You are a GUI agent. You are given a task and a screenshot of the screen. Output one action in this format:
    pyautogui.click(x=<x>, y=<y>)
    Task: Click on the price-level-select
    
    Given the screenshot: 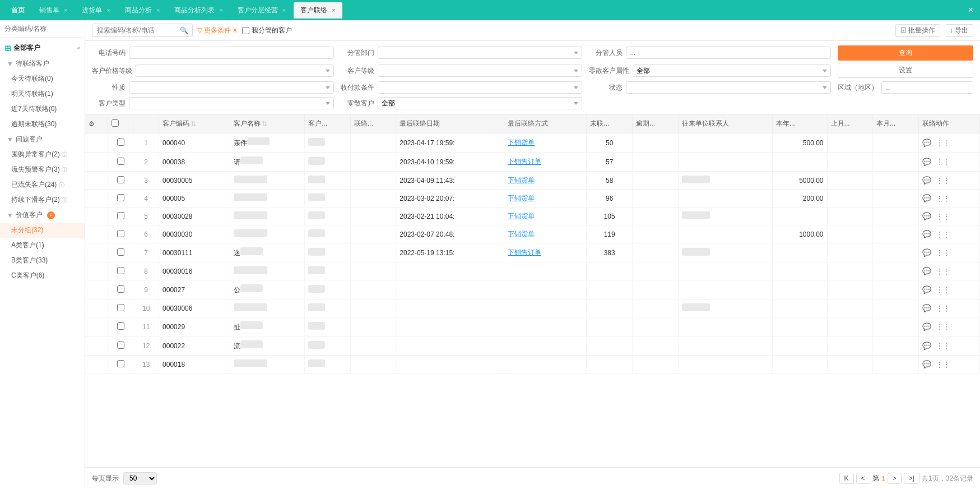 What is the action you would take?
    pyautogui.click(x=235, y=71)
    